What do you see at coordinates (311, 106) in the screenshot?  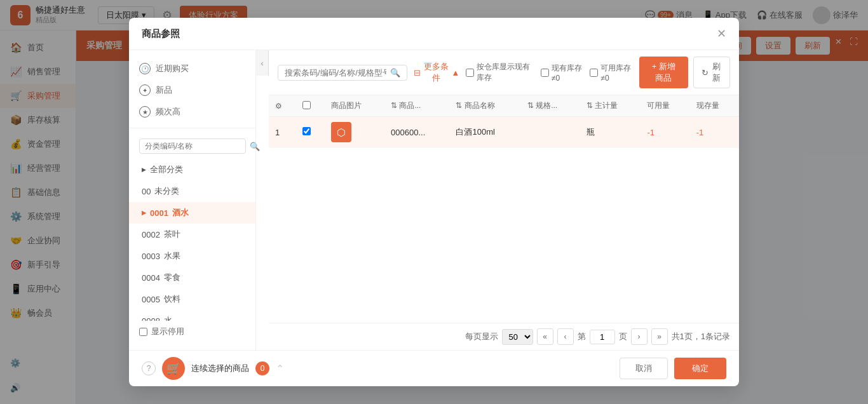 I see `col-checkbox` at bounding box center [311, 106].